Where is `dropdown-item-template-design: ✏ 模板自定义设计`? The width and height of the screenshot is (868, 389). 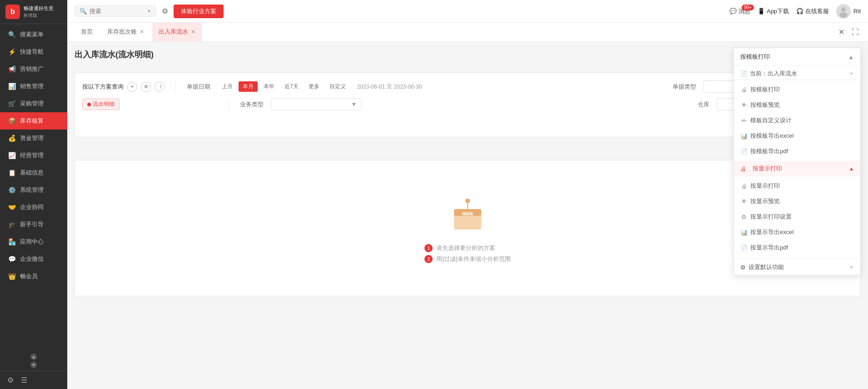 dropdown-item-template-design: ✏ 模板自定义设计 is located at coordinates (797, 120).